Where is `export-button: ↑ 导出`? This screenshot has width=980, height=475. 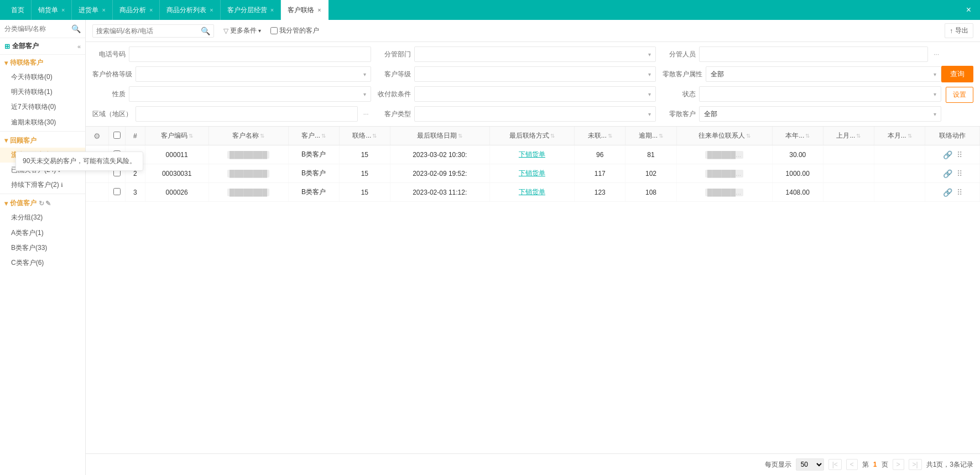
export-button: ↑ 导出 is located at coordinates (959, 31).